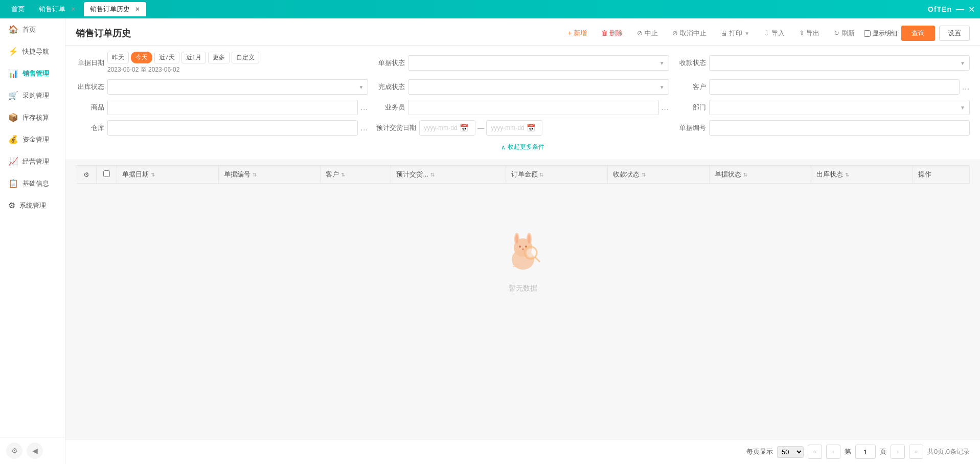  What do you see at coordinates (245, 57) in the screenshot?
I see `date-custom-btn: 自定义` at bounding box center [245, 57].